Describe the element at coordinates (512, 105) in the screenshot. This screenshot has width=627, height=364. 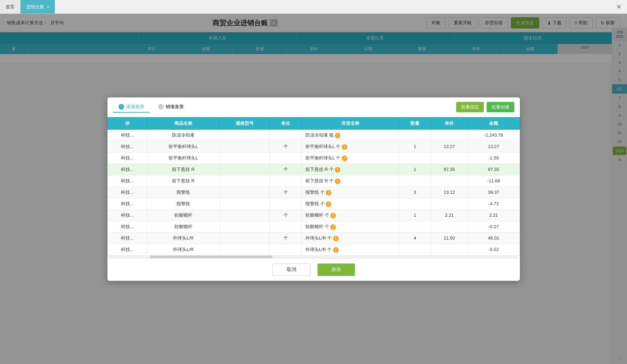
I see `modal-close-button: ×` at that location.